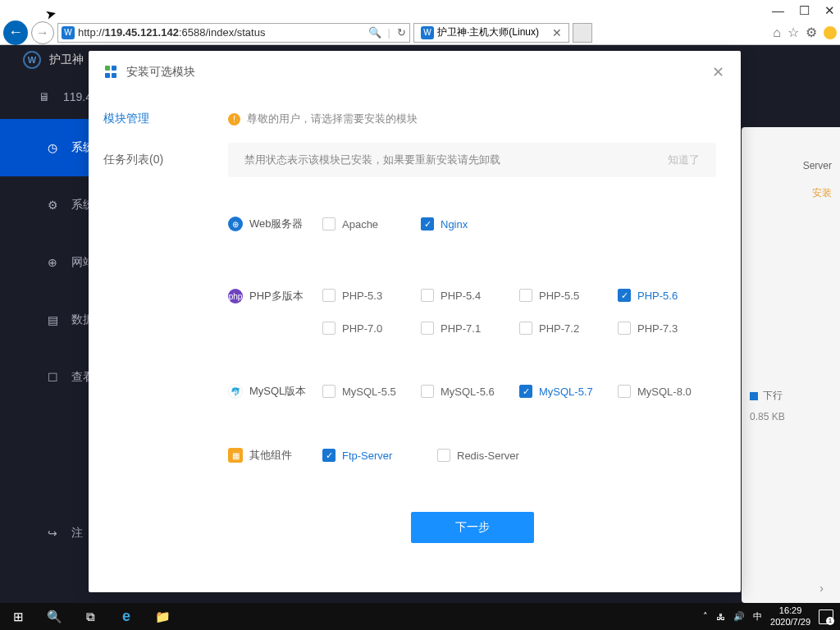 The height and width of the screenshot is (630, 840). Describe the element at coordinates (332, 119) in the screenshot. I see `notice-text: 尊敬的用户，请选择需要安装的模块` at that location.